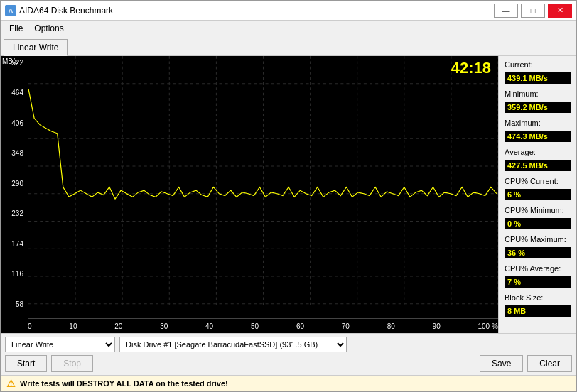 Image resolution: width=577 pixels, height=392 pixels. I want to click on stop-button: Stop, so click(72, 364).